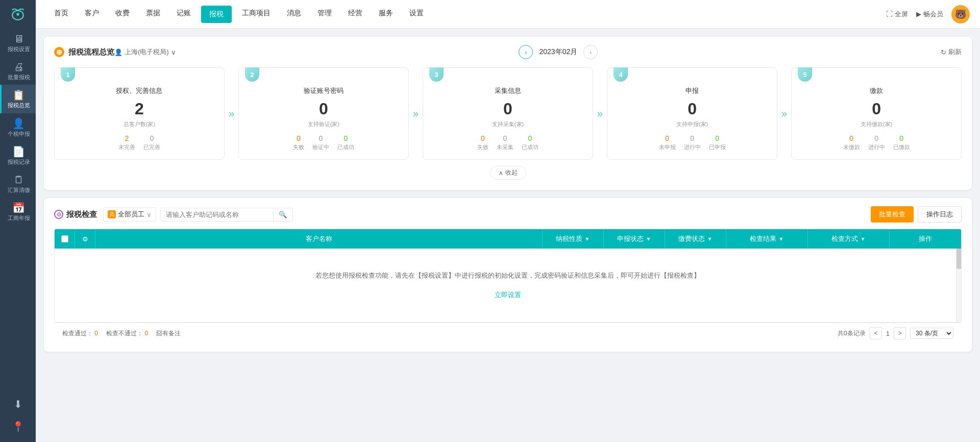 The height and width of the screenshot is (442, 980). Describe the element at coordinates (355, 14) in the screenshot. I see `topnav-operations: 经营` at that location.